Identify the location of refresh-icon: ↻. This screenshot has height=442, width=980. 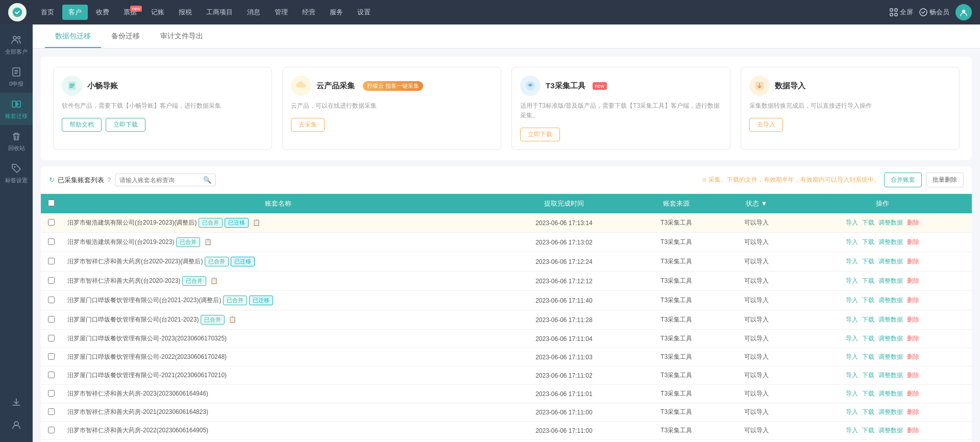
(52, 180).